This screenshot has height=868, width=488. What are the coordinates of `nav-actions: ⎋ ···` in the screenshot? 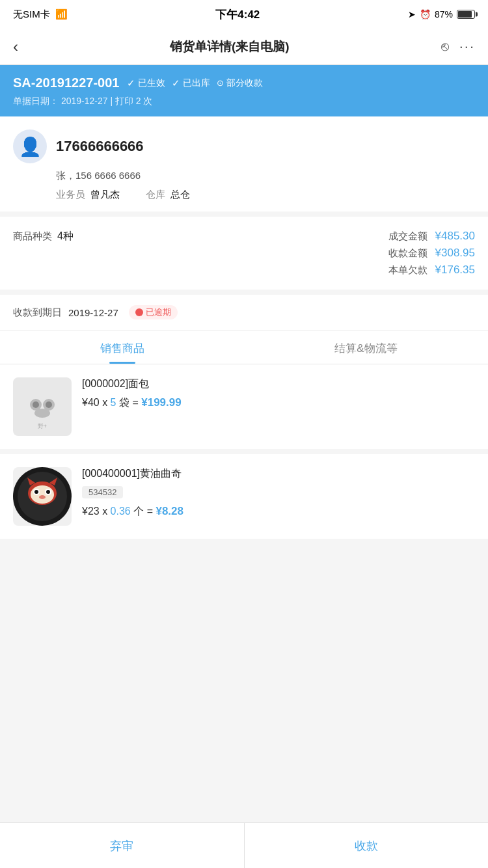 It's located at (458, 47).